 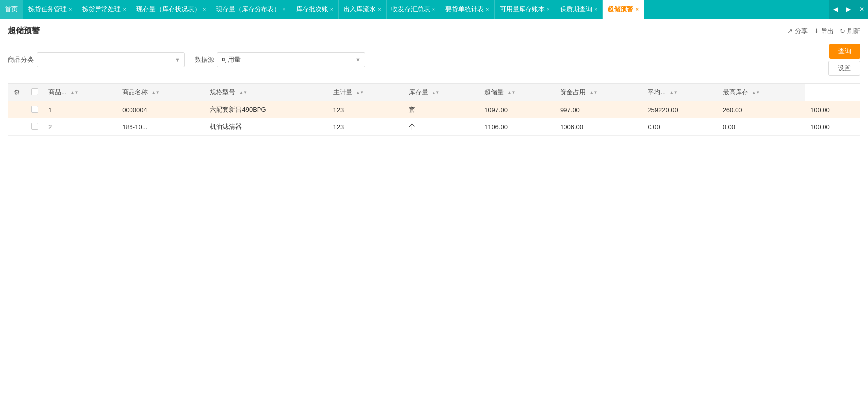 What do you see at coordinates (12, 9) in the screenshot?
I see `nav-item-home: 首页` at bounding box center [12, 9].